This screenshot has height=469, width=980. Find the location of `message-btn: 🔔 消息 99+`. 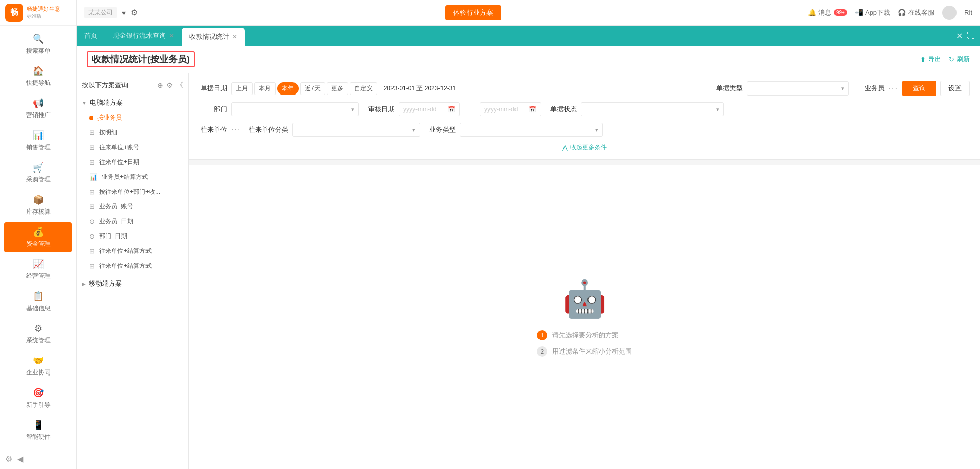

message-btn: 🔔 消息 99+ is located at coordinates (828, 13).